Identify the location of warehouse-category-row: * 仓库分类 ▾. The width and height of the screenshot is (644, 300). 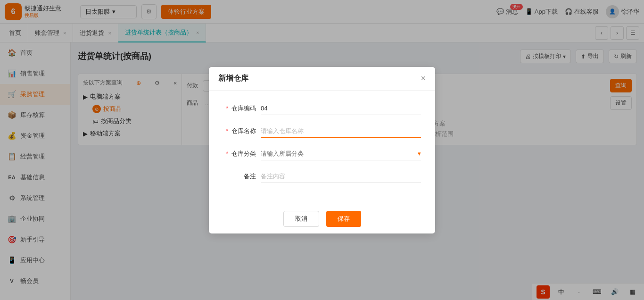
(322, 154).